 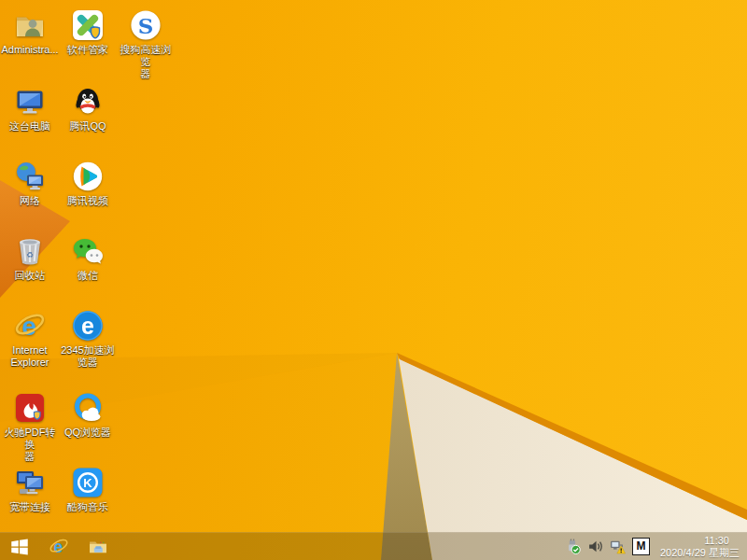 What do you see at coordinates (88, 127) in the screenshot?
I see `desktop-icon-label: 腾讯QQ` at bounding box center [88, 127].